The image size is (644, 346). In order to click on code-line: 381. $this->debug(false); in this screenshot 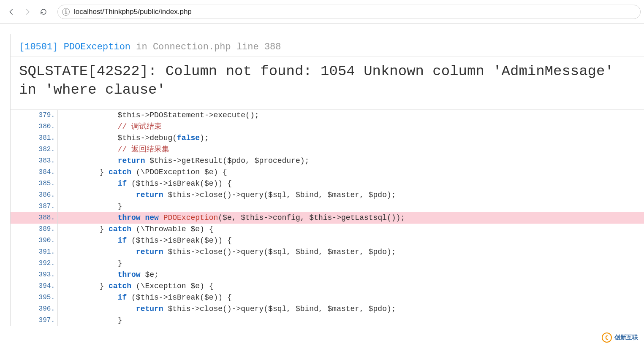, I will do `click(327, 138)`.